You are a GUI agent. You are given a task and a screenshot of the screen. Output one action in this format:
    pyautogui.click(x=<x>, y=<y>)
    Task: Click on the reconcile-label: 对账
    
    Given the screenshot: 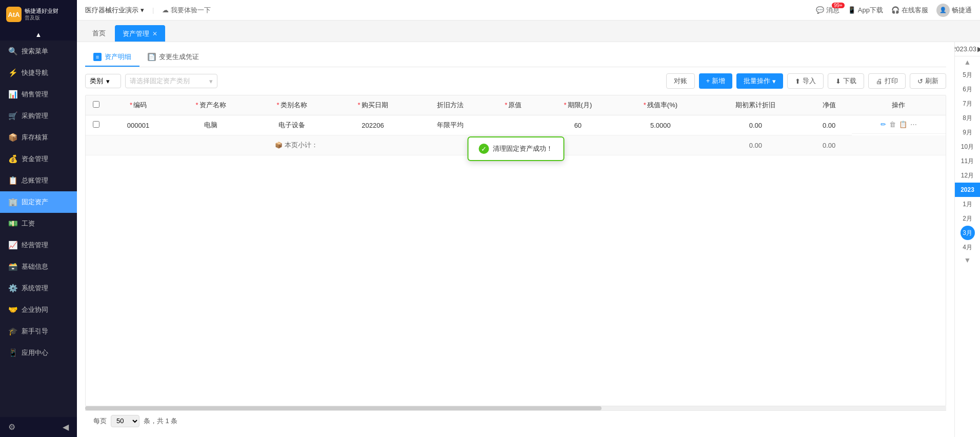 What is the action you would take?
    pyautogui.click(x=681, y=81)
    